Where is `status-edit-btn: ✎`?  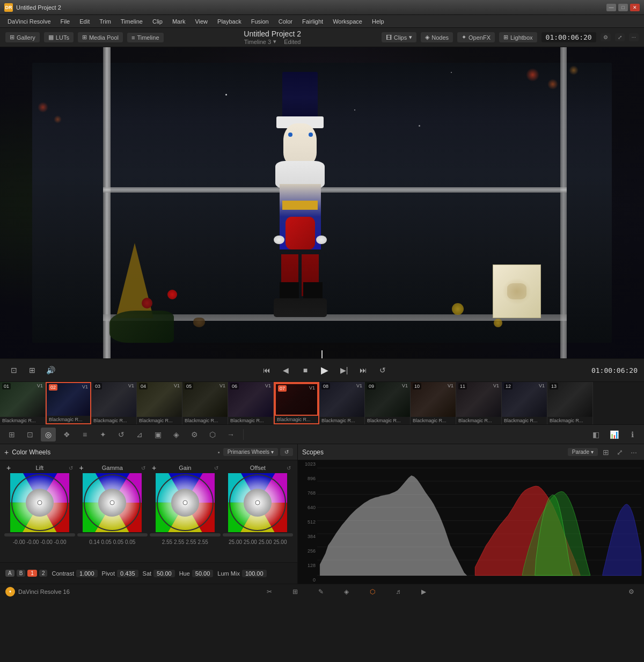 status-edit-btn: ✎ is located at coordinates (321, 592).